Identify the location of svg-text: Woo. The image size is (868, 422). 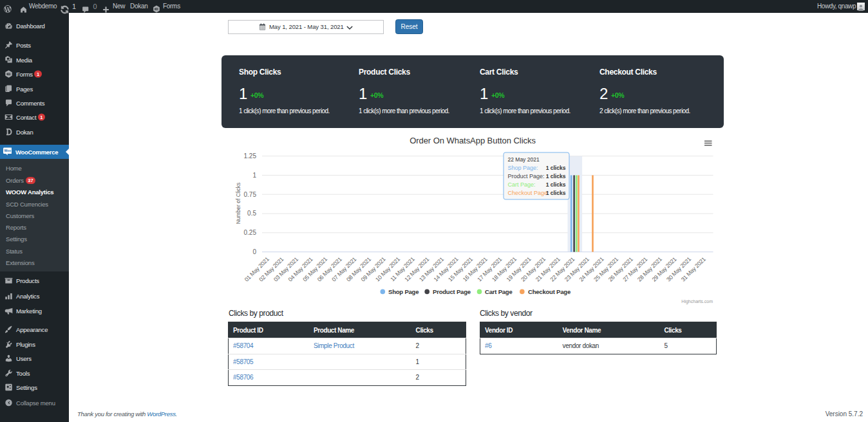
(8, 151).